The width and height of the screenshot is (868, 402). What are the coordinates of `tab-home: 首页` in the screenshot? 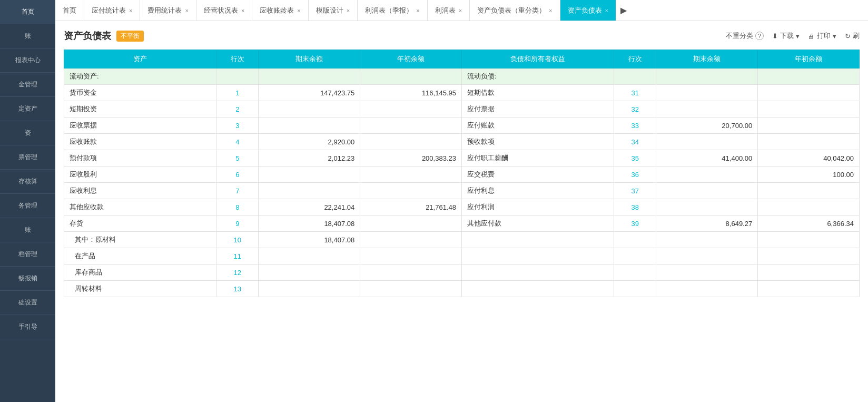 It's located at (70, 11).